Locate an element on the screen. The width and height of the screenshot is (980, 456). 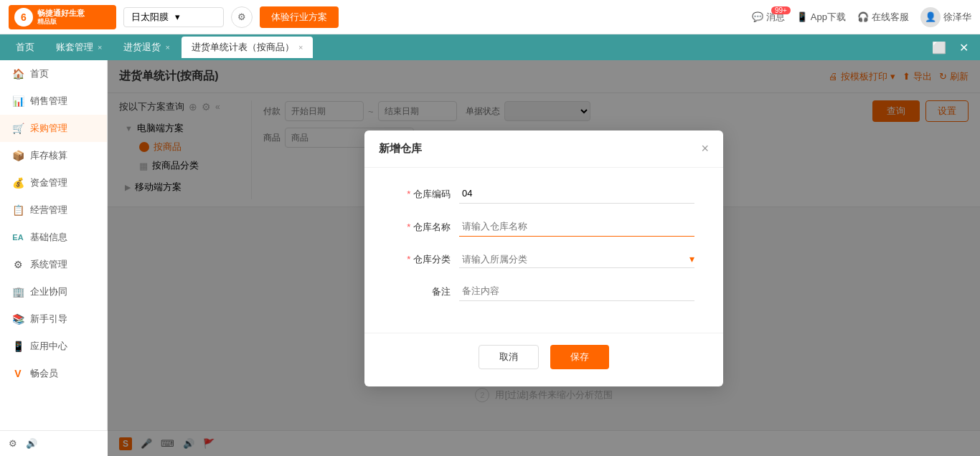
user-action: 👤 徐泽华 is located at coordinates (946, 17).